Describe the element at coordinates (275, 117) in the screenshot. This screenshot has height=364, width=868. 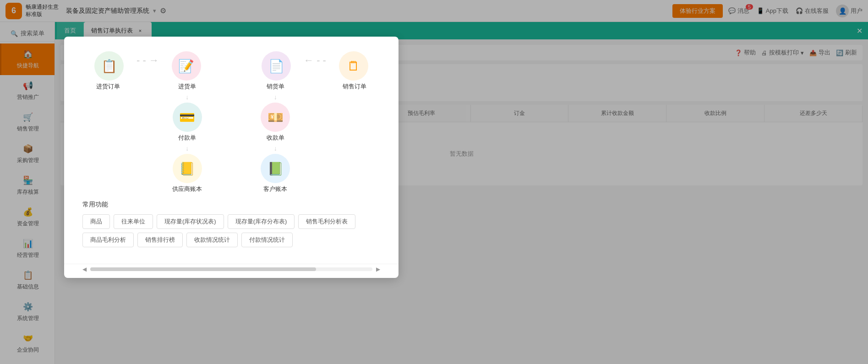
I see `receipt-icon: 💴` at that location.